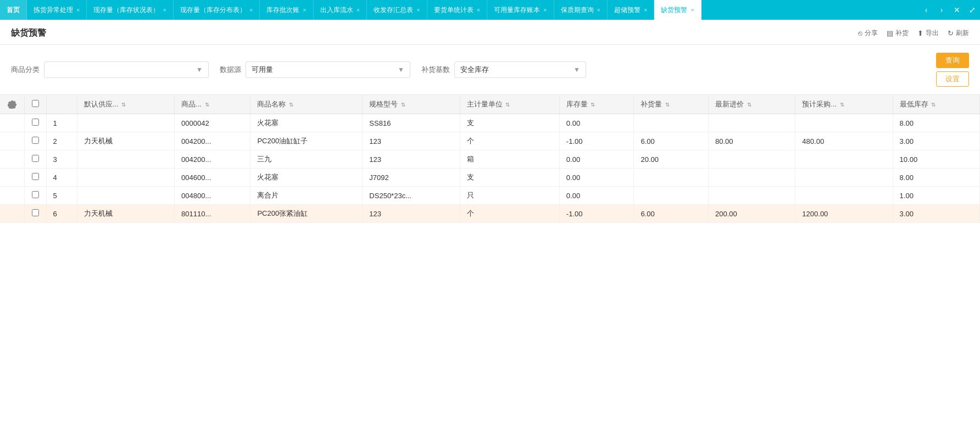 This screenshot has width=980, height=437. What do you see at coordinates (490, 159) in the screenshot?
I see `table-row: 3004200...三九123箱0.0020.0010.00` at bounding box center [490, 159].